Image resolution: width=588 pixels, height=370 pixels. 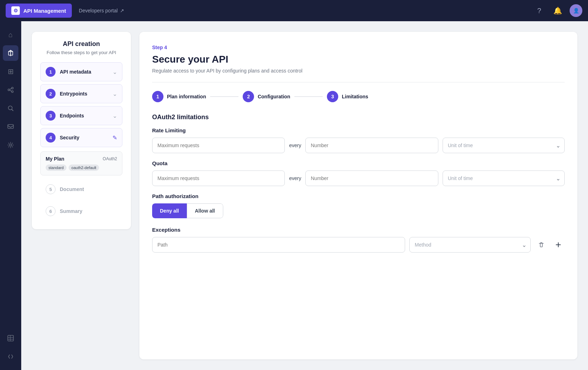 What do you see at coordinates (51, 211) in the screenshot?
I see `step-number-6: 6` at bounding box center [51, 211].